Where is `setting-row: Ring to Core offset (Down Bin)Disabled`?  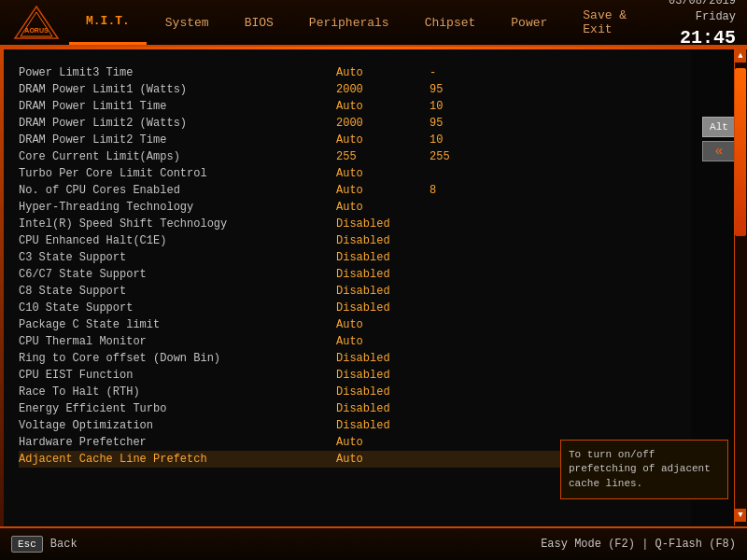
setting-row: Ring to Core offset (Down Bin)Disabled is located at coordinates (355, 358).